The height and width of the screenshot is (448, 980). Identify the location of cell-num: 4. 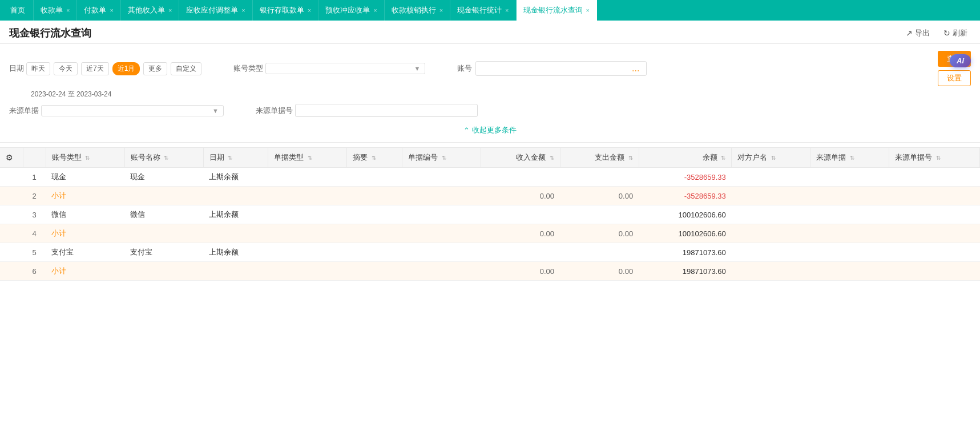
(34, 234).